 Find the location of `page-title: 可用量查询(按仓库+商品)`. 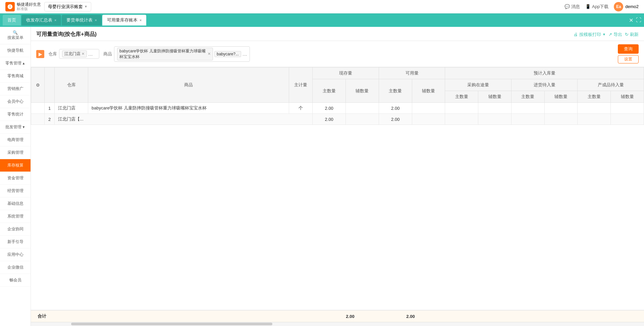

page-title: 可用量查询(按仓库+商品) is located at coordinates (66, 34).